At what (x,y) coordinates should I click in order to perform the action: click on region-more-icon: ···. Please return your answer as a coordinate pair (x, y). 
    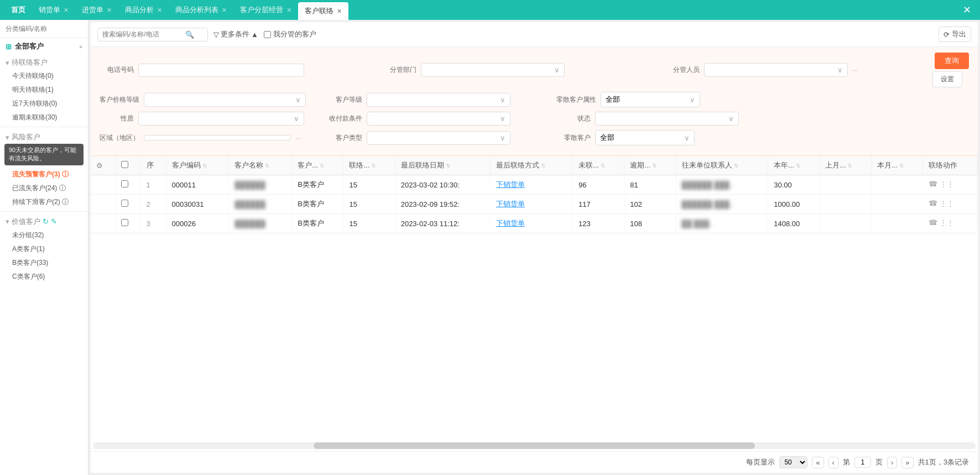
    Looking at the image, I should click on (299, 138).